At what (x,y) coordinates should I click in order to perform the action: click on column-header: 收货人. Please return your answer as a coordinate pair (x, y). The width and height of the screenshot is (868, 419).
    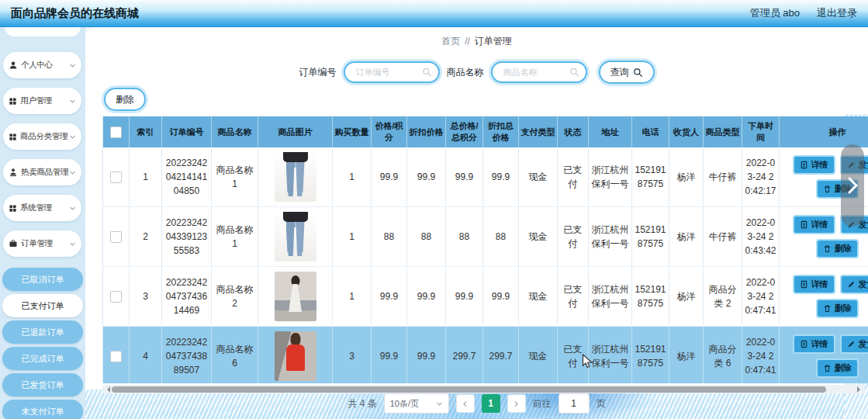
    Looking at the image, I should click on (686, 132).